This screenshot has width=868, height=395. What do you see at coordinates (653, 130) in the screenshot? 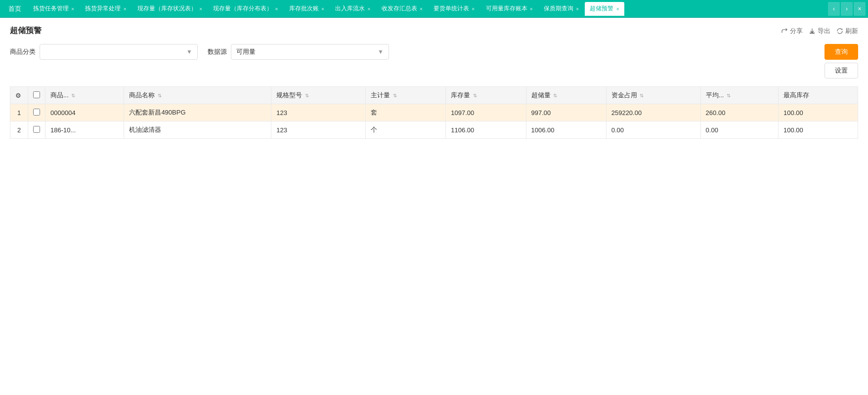
I see `row-capital-1: 0.00` at bounding box center [653, 130].